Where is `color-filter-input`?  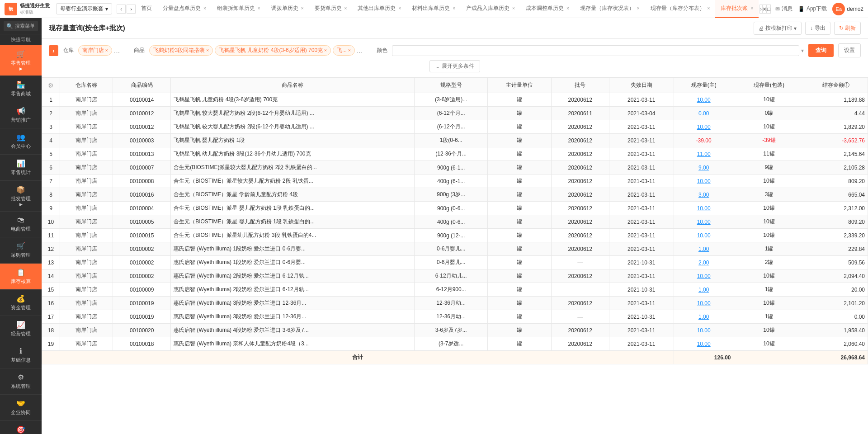
color-filter-input is located at coordinates (596, 51).